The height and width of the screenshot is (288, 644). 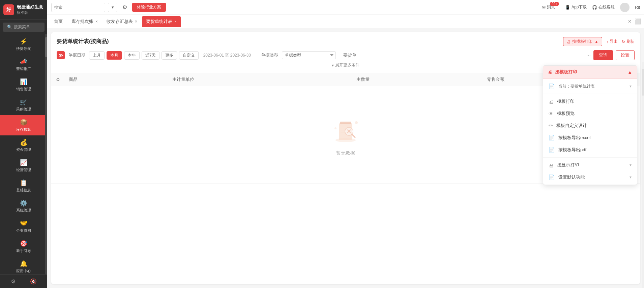 What do you see at coordinates (24, 65) in the screenshot?
I see `sidebar-item-marketing: 📣 营销推广` at bounding box center [24, 65].